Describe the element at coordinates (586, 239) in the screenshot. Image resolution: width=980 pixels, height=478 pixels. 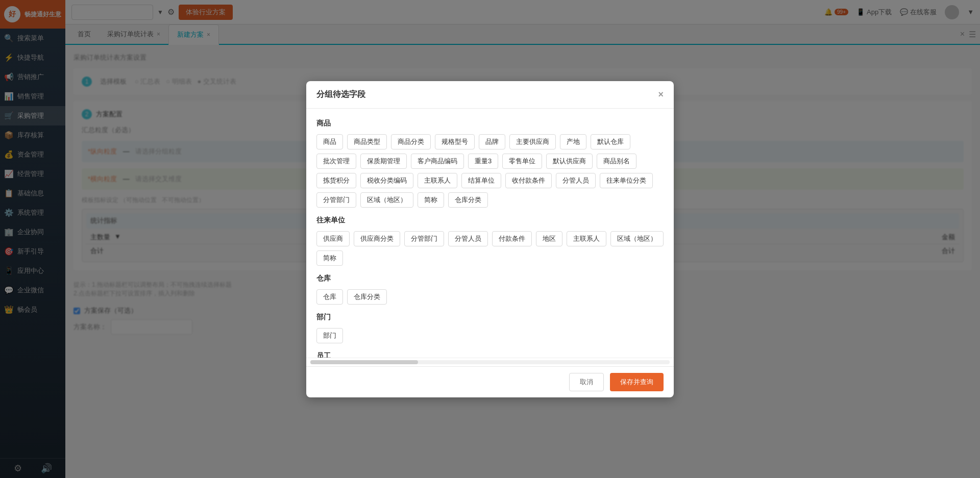
I see `field-main-contact: 主联系人` at that location.